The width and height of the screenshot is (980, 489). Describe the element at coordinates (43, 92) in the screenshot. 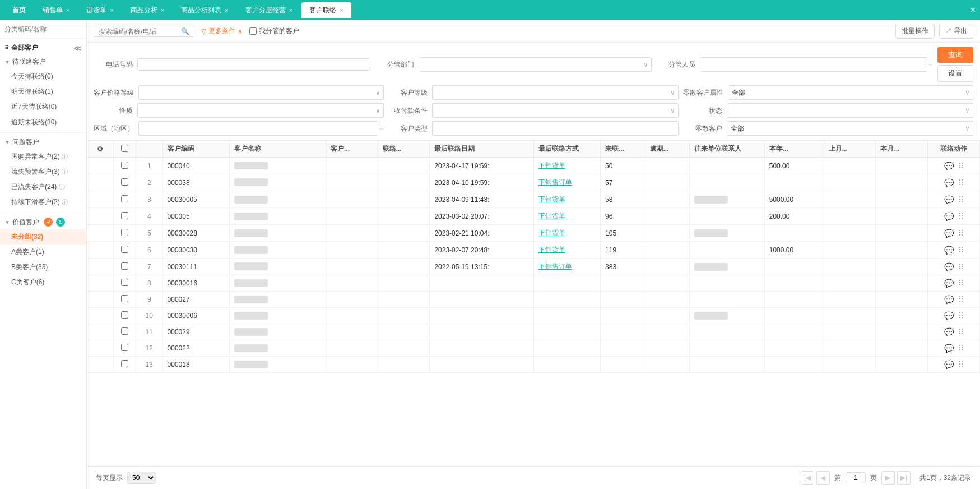

I see `sidebar-item-tomorrow: 明天待联络(1)` at that location.